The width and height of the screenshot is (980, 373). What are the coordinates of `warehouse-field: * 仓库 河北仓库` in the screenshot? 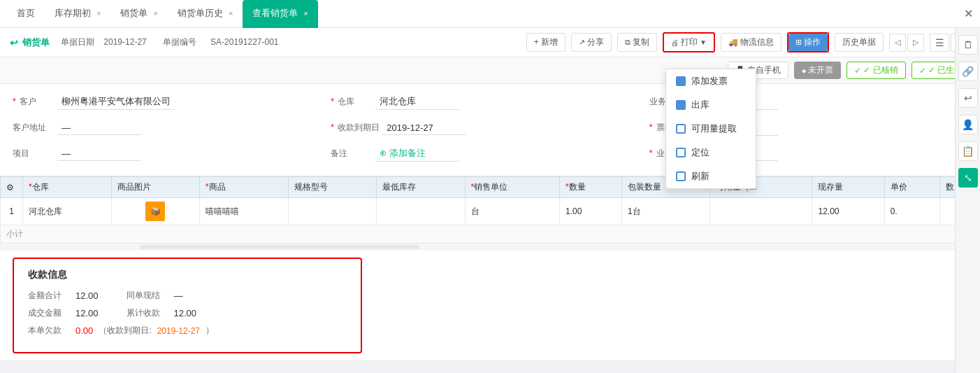 It's located at (489, 102).